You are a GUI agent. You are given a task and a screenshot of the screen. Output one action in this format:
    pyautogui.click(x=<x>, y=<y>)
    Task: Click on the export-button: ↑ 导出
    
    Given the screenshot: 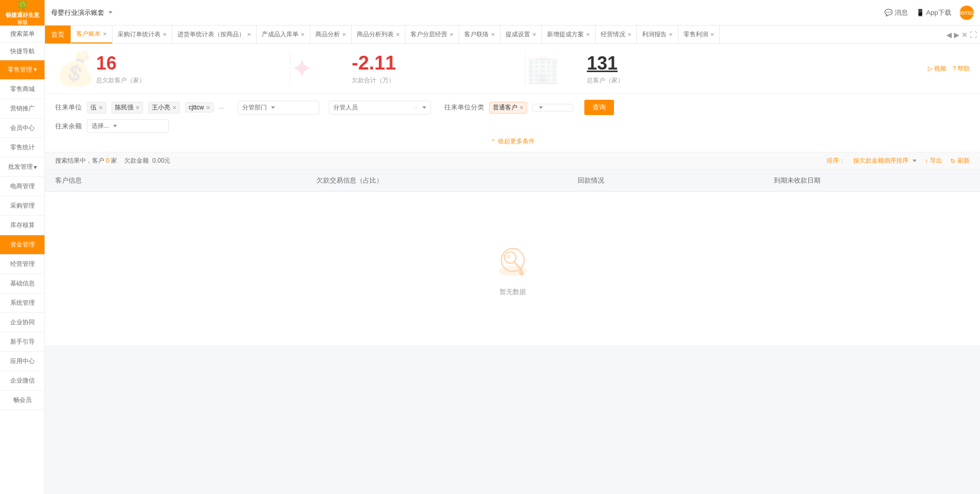 What is the action you would take?
    pyautogui.click(x=933, y=161)
    